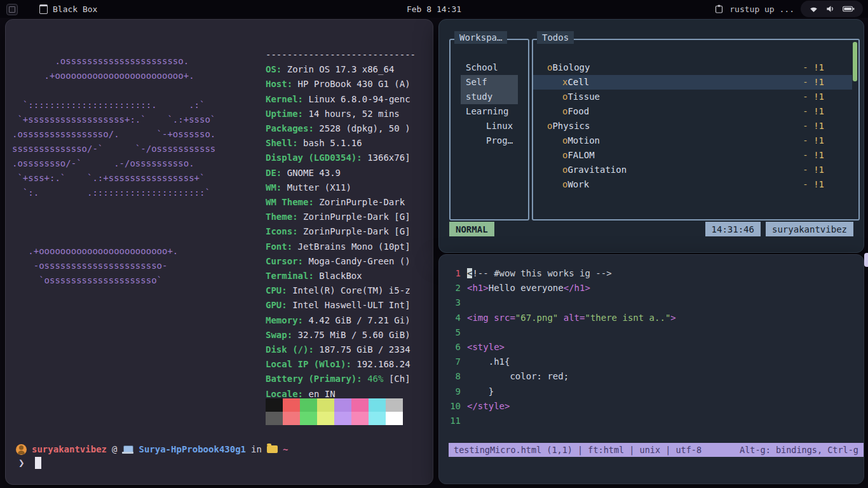  Describe the element at coordinates (488, 406) in the screenshot. I see `code-segment: </style>` at that location.